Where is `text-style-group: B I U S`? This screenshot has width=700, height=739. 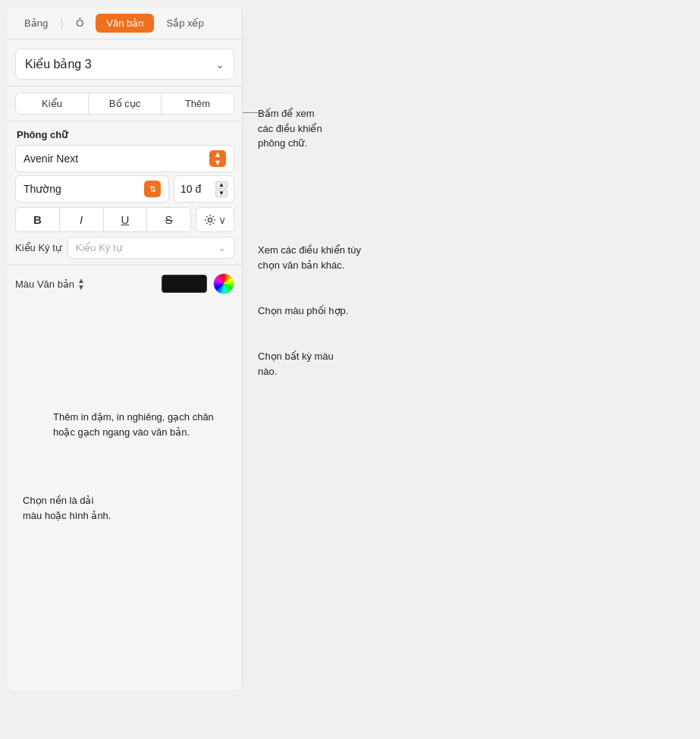 text-style-group: B I U S is located at coordinates (103, 220).